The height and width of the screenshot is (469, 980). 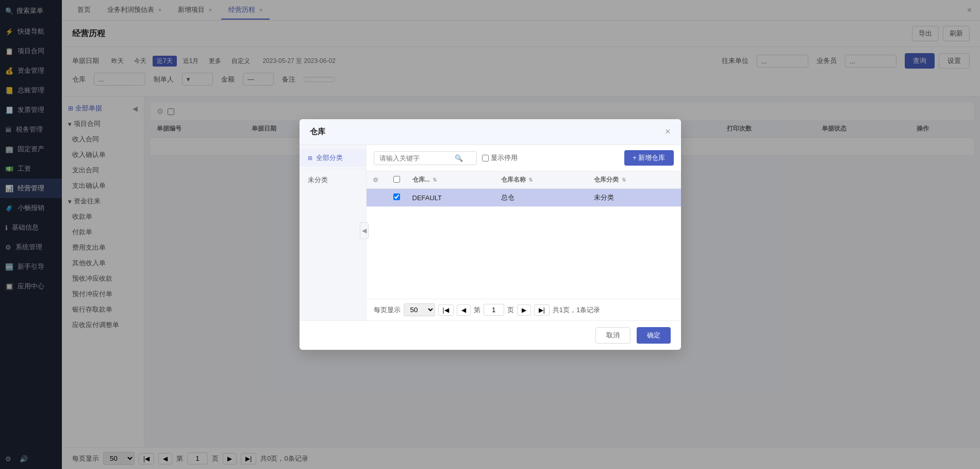 What do you see at coordinates (654, 335) in the screenshot?
I see `confirm-button: 确定` at bounding box center [654, 335].